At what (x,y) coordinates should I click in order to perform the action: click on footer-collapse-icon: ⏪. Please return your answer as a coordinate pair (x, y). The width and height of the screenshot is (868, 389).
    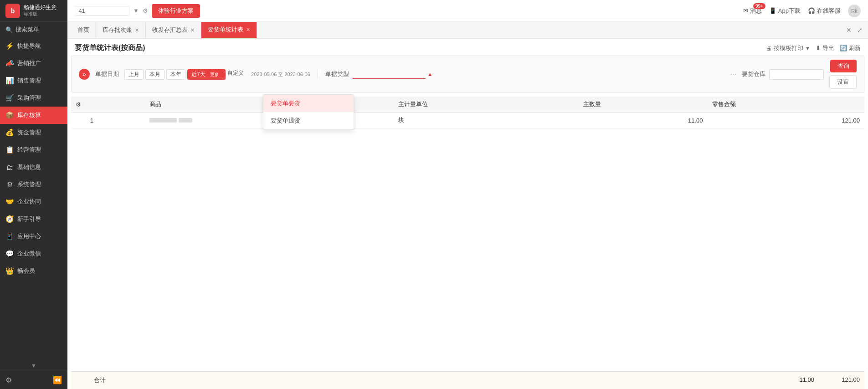
    Looking at the image, I should click on (57, 380).